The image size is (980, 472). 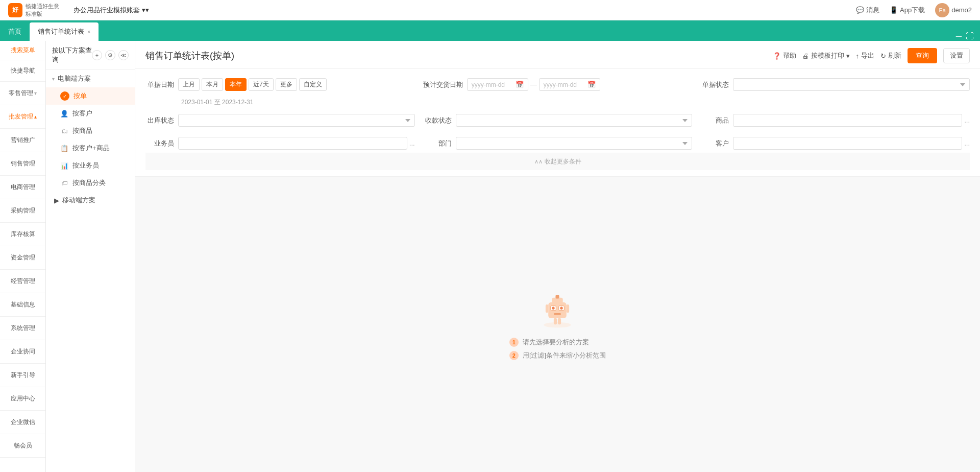 I want to click on department-filter: 部门, so click(x=558, y=143).